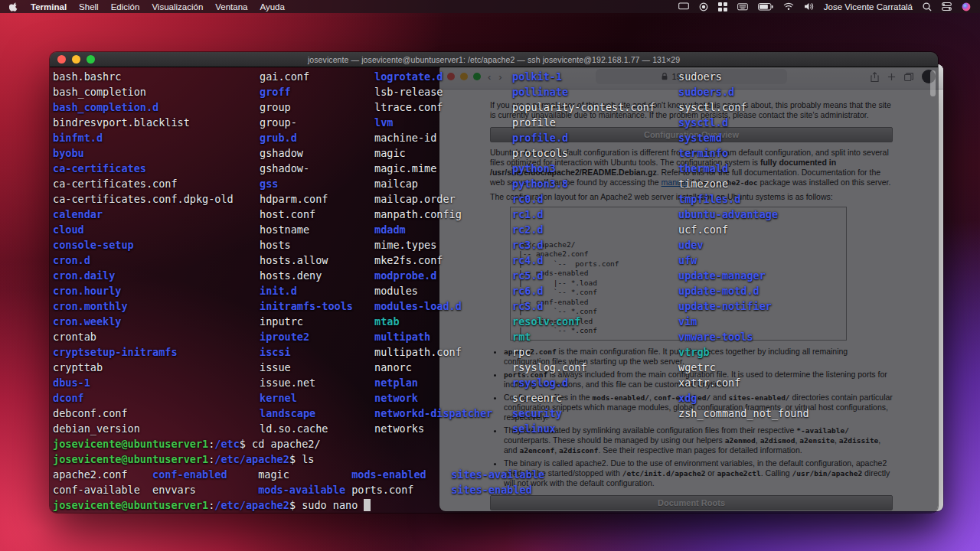  Describe the element at coordinates (77, 60) in the screenshot. I see `terminal-minimize-button` at that location.